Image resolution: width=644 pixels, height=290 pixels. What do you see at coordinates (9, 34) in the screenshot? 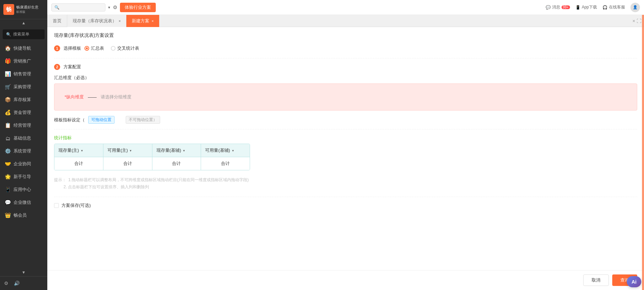
I see `search-icon: 🔍` at bounding box center [9, 34].